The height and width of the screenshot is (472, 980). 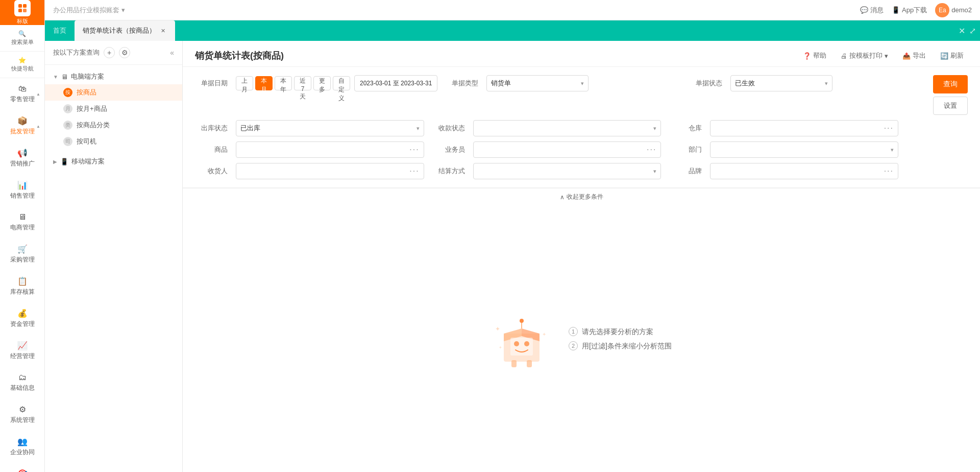 What do you see at coordinates (22, 254) in the screenshot?
I see `sidebar-item-purchase: 🛒 采购管理` at bounding box center [22, 254].